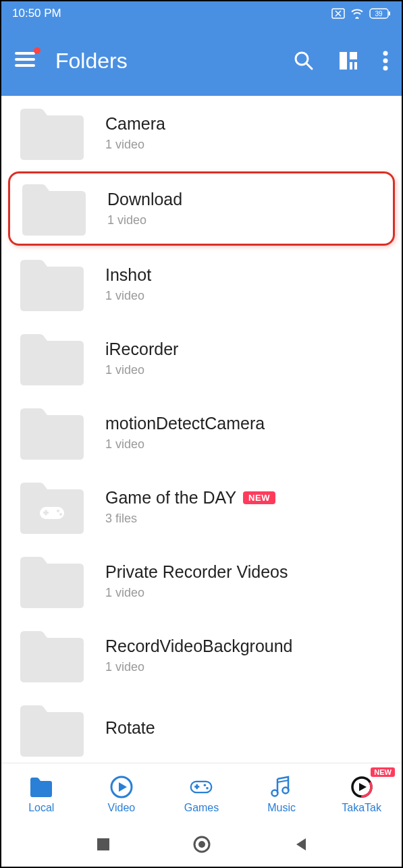  I want to click on folder-name: Inshot, so click(128, 275).